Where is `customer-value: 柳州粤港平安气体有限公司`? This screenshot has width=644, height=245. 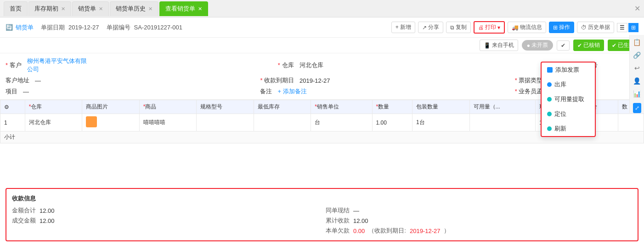 customer-value: 柳州粤港平安气体有限公司 is located at coordinates (60, 65).